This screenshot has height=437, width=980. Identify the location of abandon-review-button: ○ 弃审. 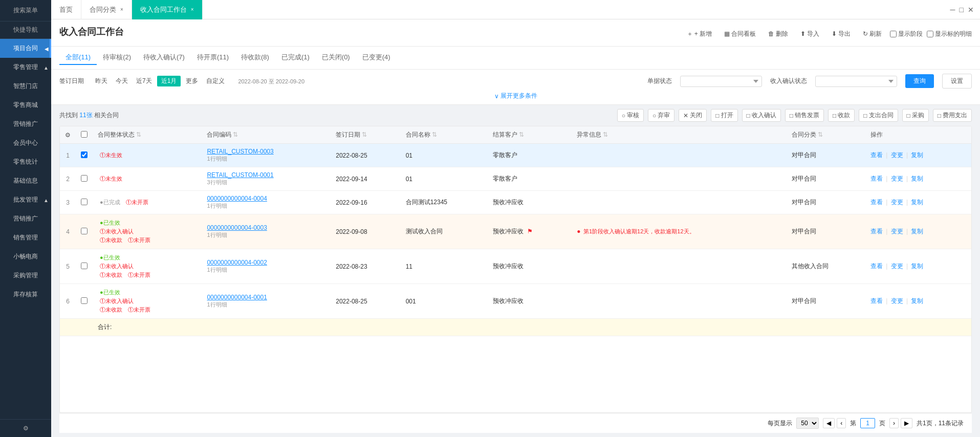
(661, 116).